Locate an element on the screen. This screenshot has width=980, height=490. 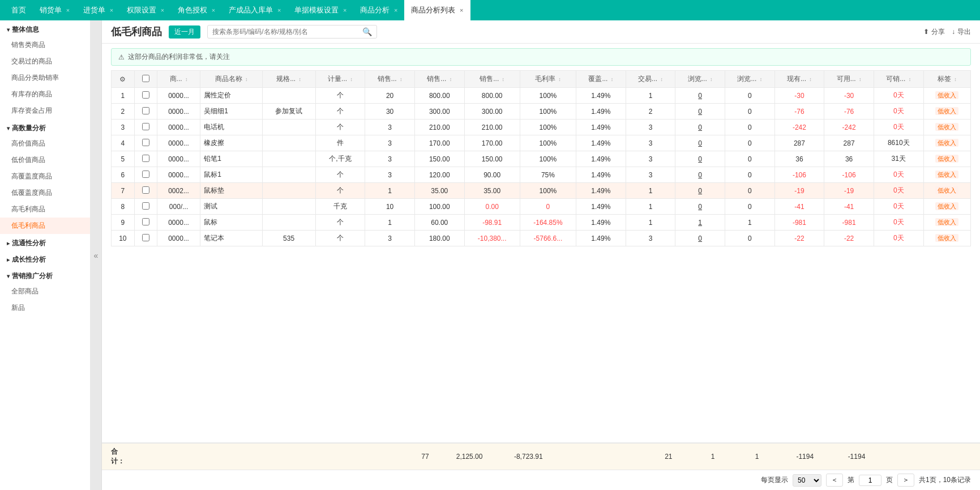
col-sales-price: 销售... ↕ is located at coordinates (439, 79).